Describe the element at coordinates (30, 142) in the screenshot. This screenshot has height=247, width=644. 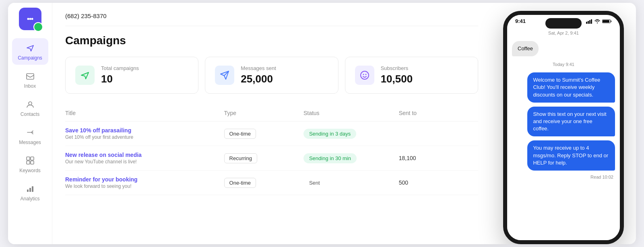
I see `messages-label: Messages` at that location.